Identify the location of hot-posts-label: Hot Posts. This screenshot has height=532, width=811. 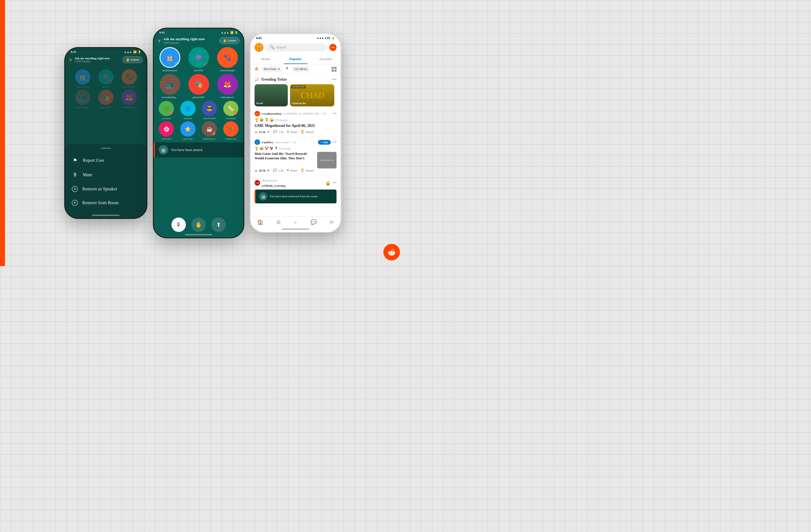
(270, 69).